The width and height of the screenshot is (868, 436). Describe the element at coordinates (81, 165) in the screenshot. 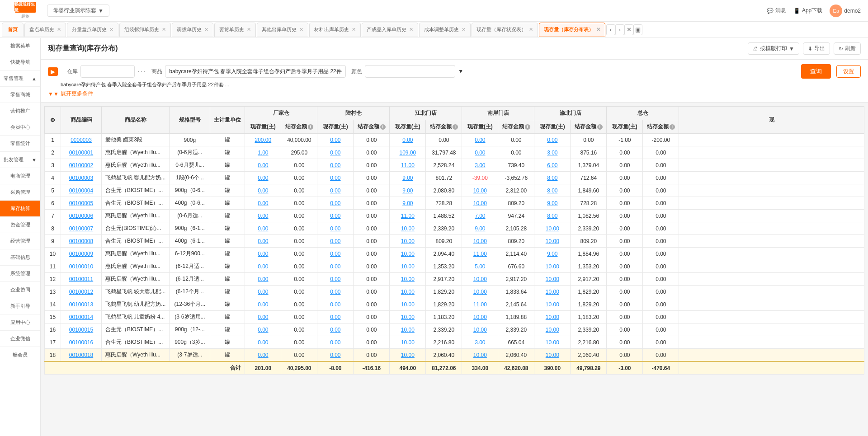

I see `code-link: 00100002` at that location.